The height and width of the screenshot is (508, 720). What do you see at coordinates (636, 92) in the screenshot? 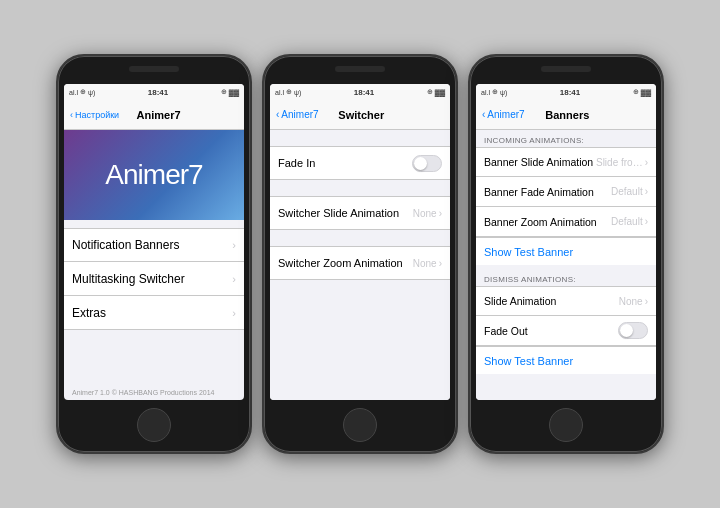
I see `location-icon-3: ⊕` at bounding box center [636, 92].